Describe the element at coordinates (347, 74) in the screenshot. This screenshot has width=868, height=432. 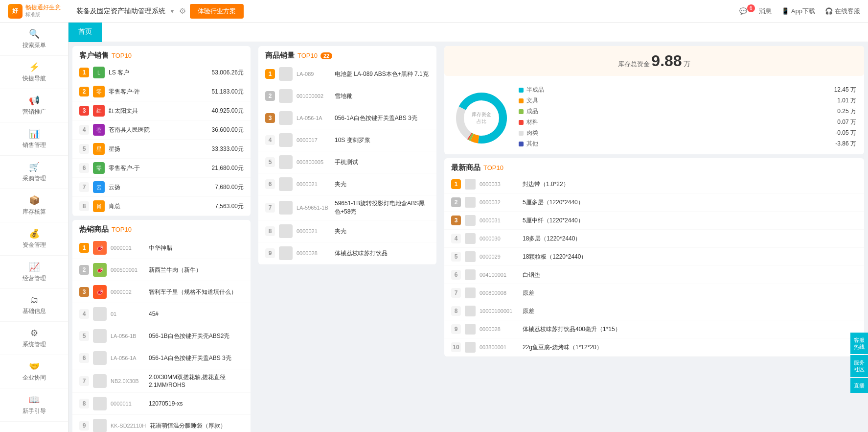
I see `list-item: 1 LA-089 电池盖 LA-089 ABS本色+黑种 7.1克` at that location.